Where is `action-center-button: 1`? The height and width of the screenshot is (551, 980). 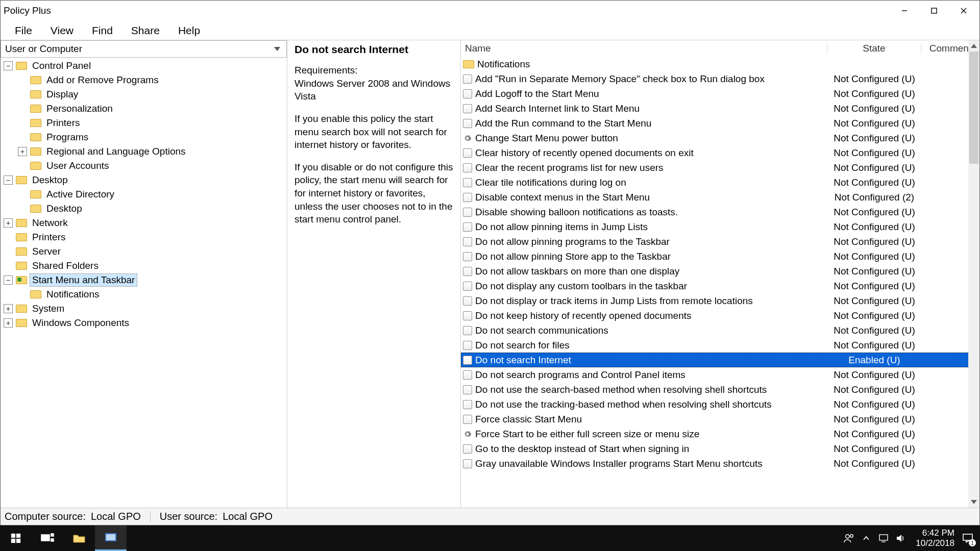
action-center-button: 1 is located at coordinates (968, 538).